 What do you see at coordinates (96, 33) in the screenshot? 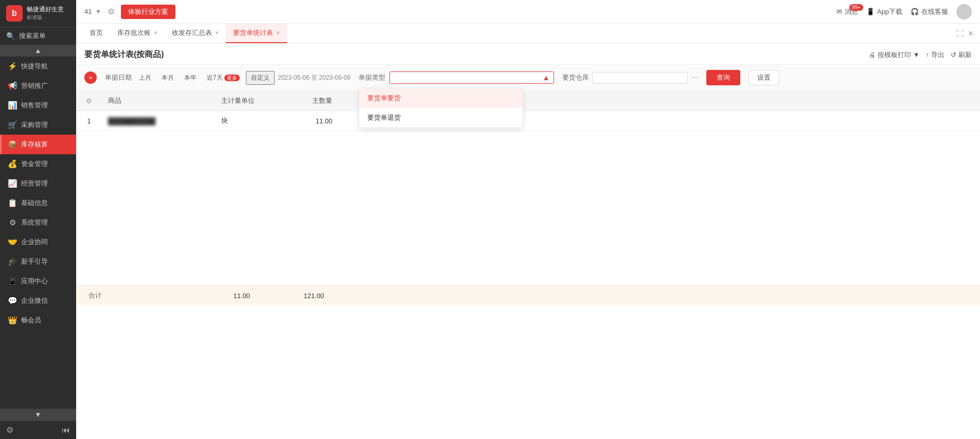
I see `tab-home: 首页` at bounding box center [96, 33].